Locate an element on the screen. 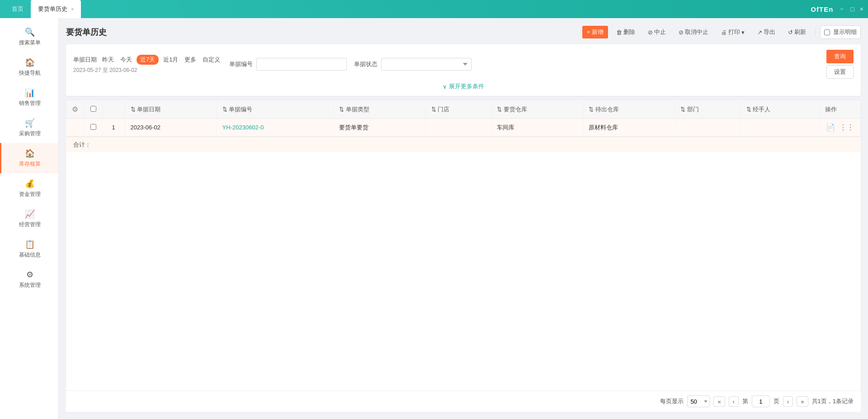  cancel-stop-button: ⊘ 取消中止 is located at coordinates (693, 32).